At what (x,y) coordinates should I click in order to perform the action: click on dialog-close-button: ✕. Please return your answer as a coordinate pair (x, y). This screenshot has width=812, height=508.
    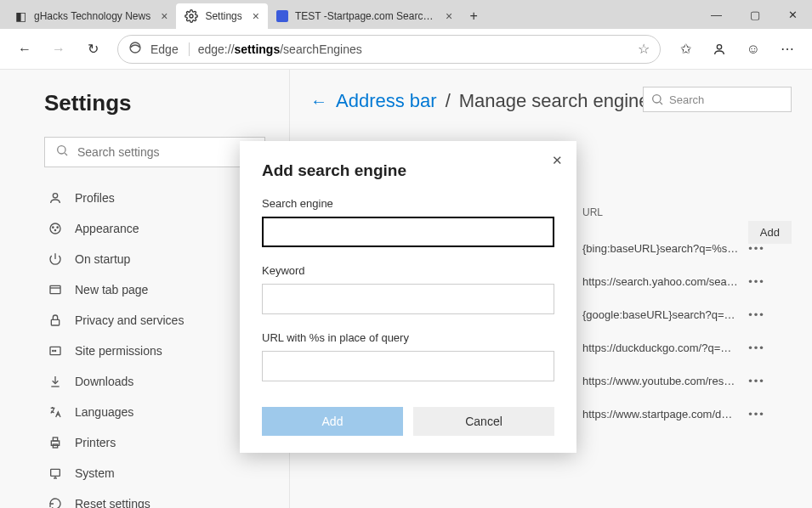
    Looking at the image, I should click on (558, 161).